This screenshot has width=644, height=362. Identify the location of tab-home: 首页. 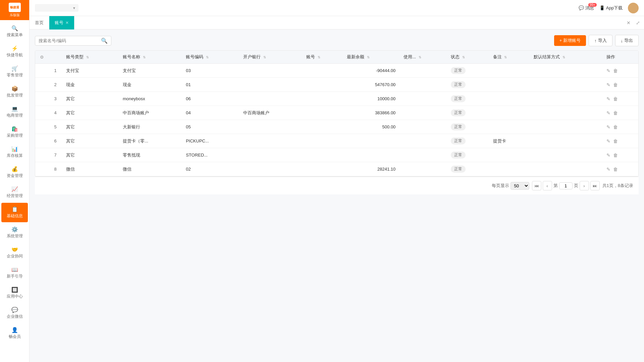
(40, 23).